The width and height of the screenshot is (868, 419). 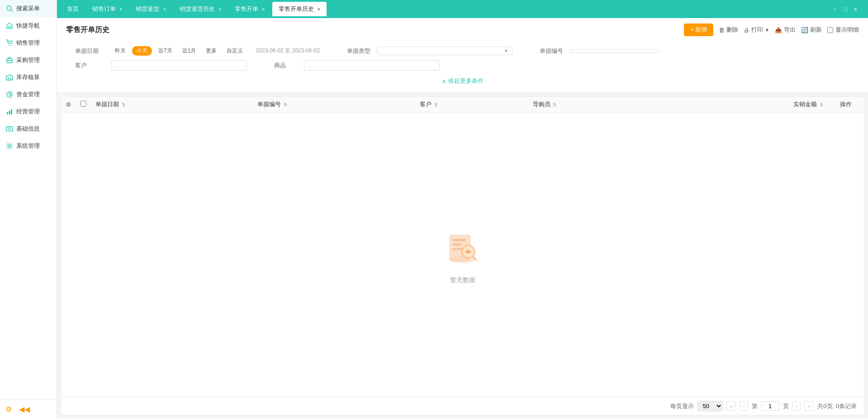 I want to click on data-table: ⚙ 单据日期 ⇅ 单据编号 ⇅, so click(x=462, y=105).